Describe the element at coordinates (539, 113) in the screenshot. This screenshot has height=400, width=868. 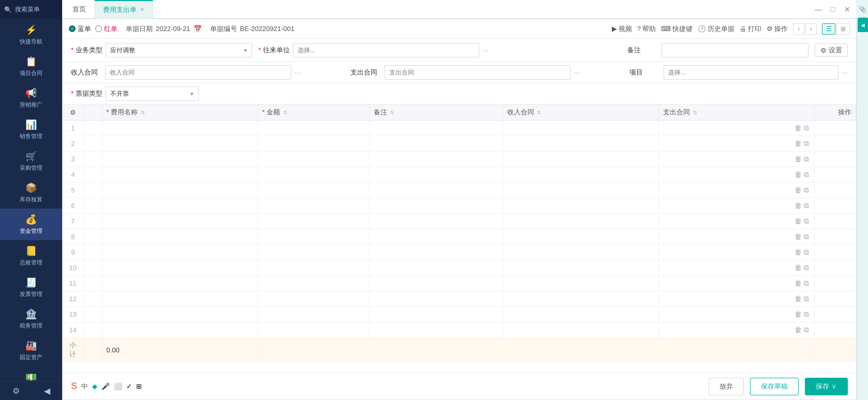
I see `sort-income-icon: ⇅` at that location.